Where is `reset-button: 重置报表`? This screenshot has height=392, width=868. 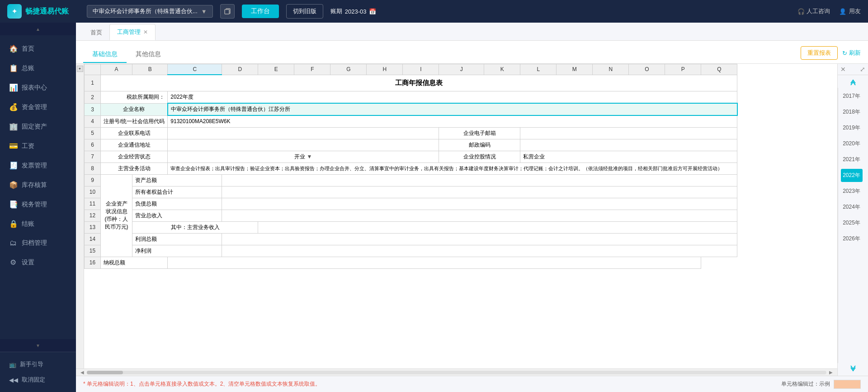
reset-button: 重置报表 is located at coordinates (819, 53).